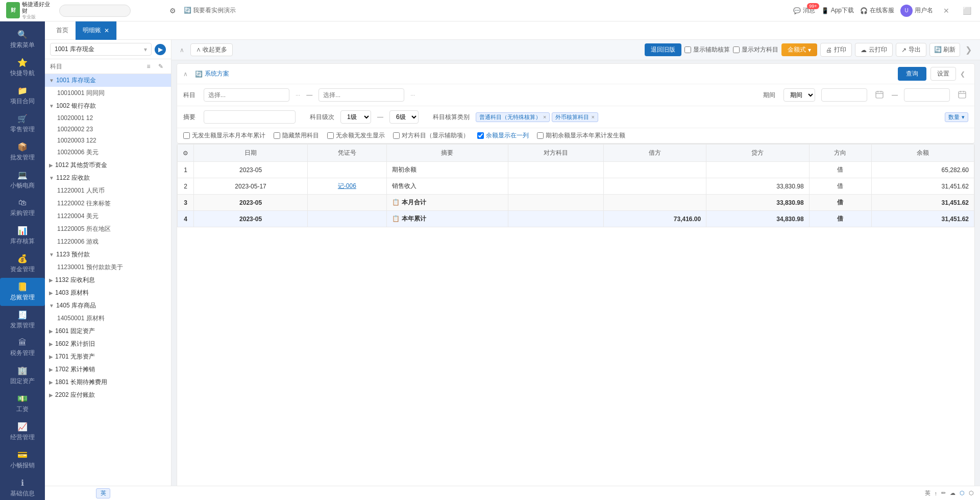 This screenshot has height=500, width=980. I want to click on sidebar-item-purchase: 🛍 采购管理, so click(22, 208).